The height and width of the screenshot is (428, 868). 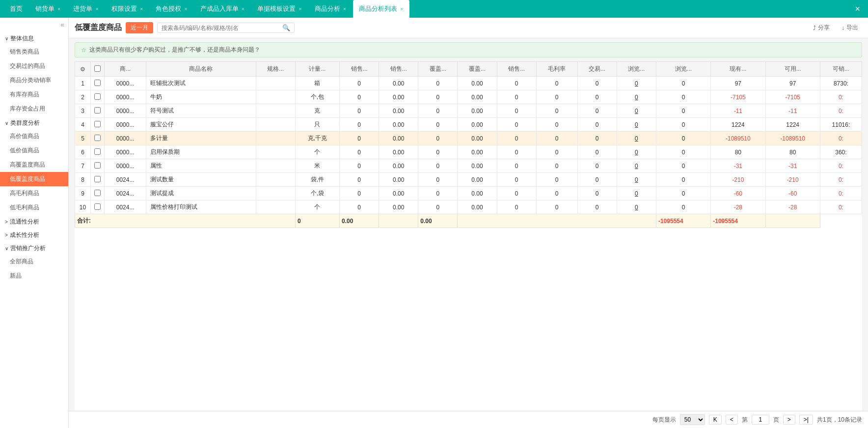 What do you see at coordinates (171, 9) in the screenshot?
I see `topnav-item-角色授权: 角色授权×` at bounding box center [171, 9].